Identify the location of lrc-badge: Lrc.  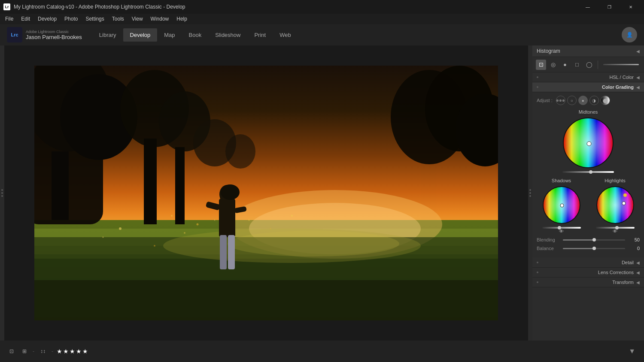
(15, 35).